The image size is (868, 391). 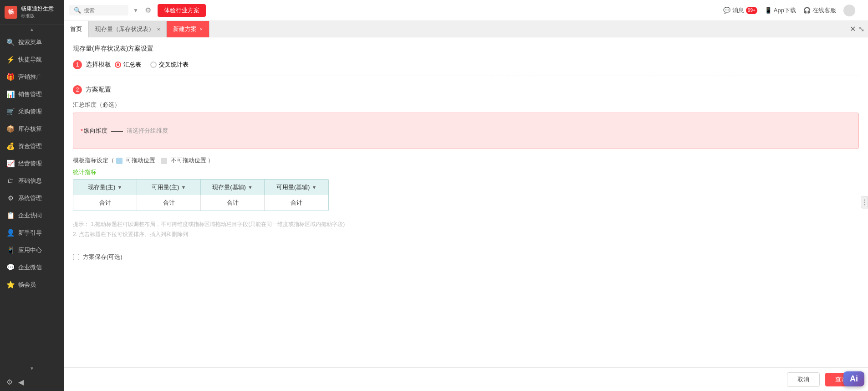 I want to click on cell-current-aux-total: 合计, so click(x=233, y=203).